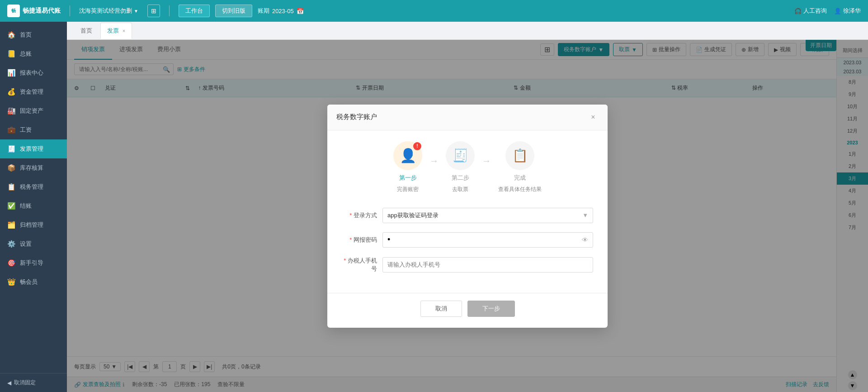 The height and width of the screenshot is (392, 868). I want to click on tab-bar: 首页 发票 ×, so click(467, 31).